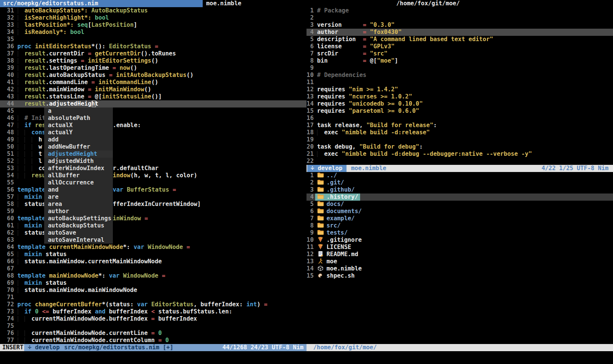 The width and height of the screenshot is (613, 364). Describe the element at coordinates (337, 197) in the screenshot. I see `filer-selected-item: .history/` at that location.